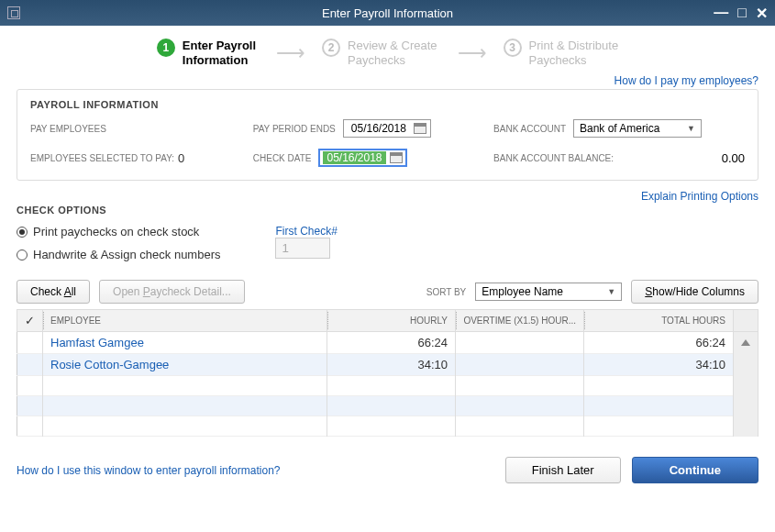 The image size is (775, 532). What do you see at coordinates (387, 13) in the screenshot?
I see `window-title: Enter Payroll Information` at bounding box center [387, 13].